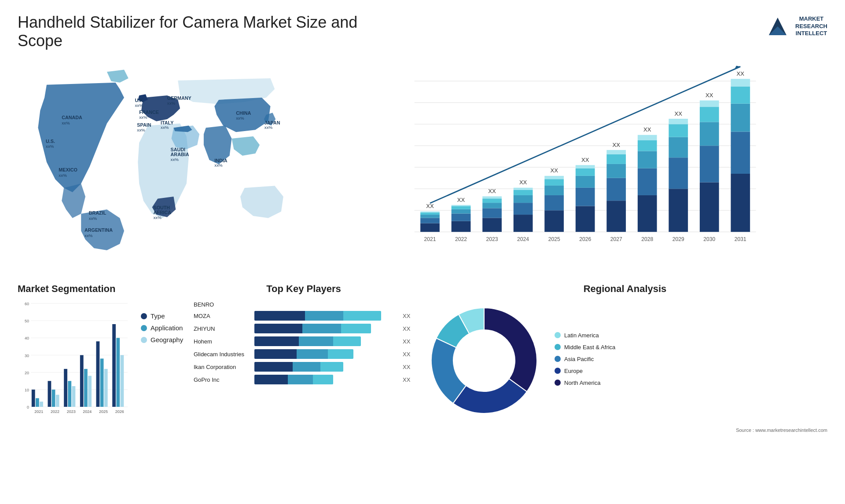 The height and width of the screenshot is (504, 845). Describe the element at coordinates (149, 112) in the screenshot. I see `label-france: FRANCE` at that location.